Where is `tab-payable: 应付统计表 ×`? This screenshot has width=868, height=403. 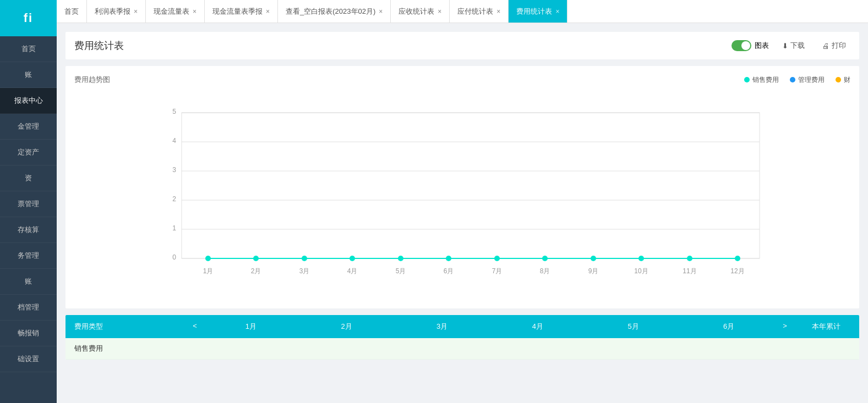
tab-payable: 应付统计表 × is located at coordinates (479, 12).